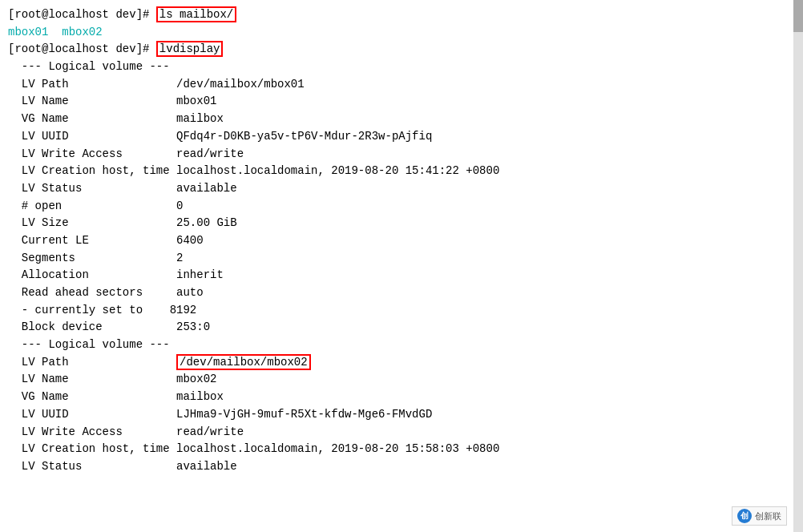 The height and width of the screenshot is (532, 803). Describe the element at coordinates (402, 311) in the screenshot. I see `terminal-line: - currently set to 8192` at that location.